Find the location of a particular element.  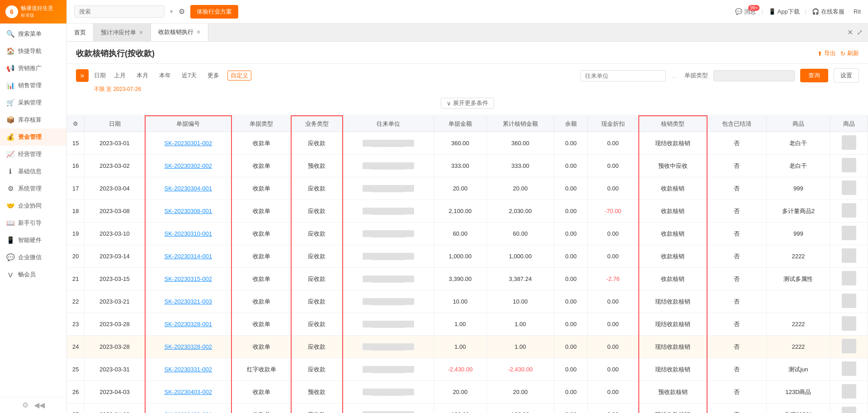

sidebar-item-label: 畅会员 is located at coordinates (27, 275).